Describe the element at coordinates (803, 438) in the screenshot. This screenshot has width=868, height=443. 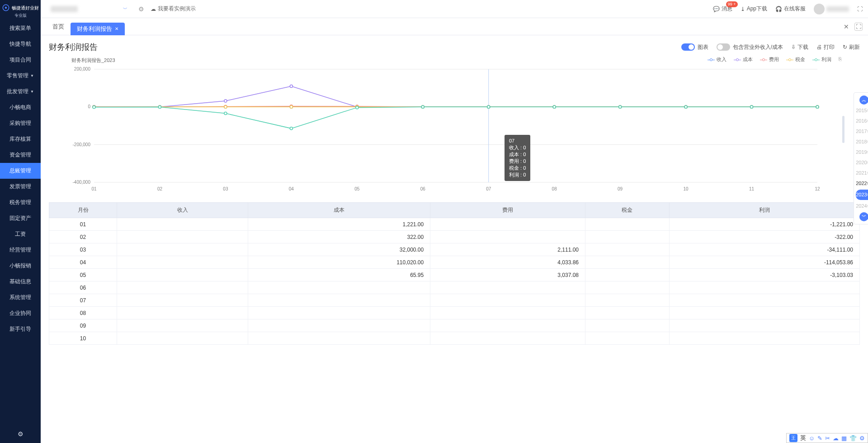
I see `ime-lang: 英` at that location.